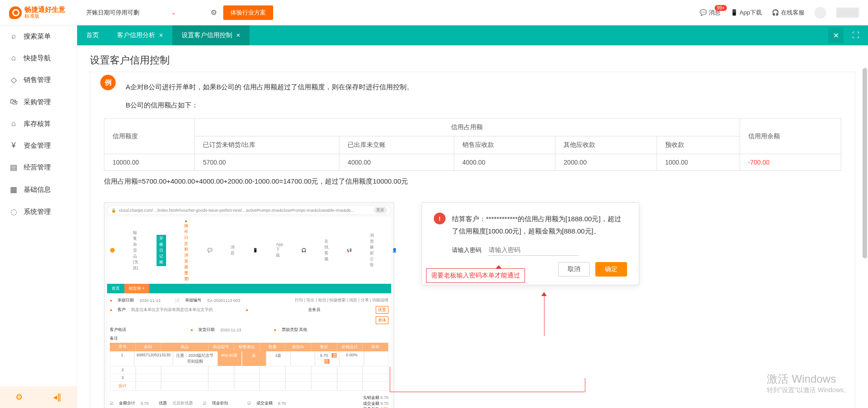 The height and width of the screenshot is (408, 868). What do you see at coordinates (352, 359) in the screenshot?
I see `mock-row-disc: 0.00%` at bounding box center [352, 359].